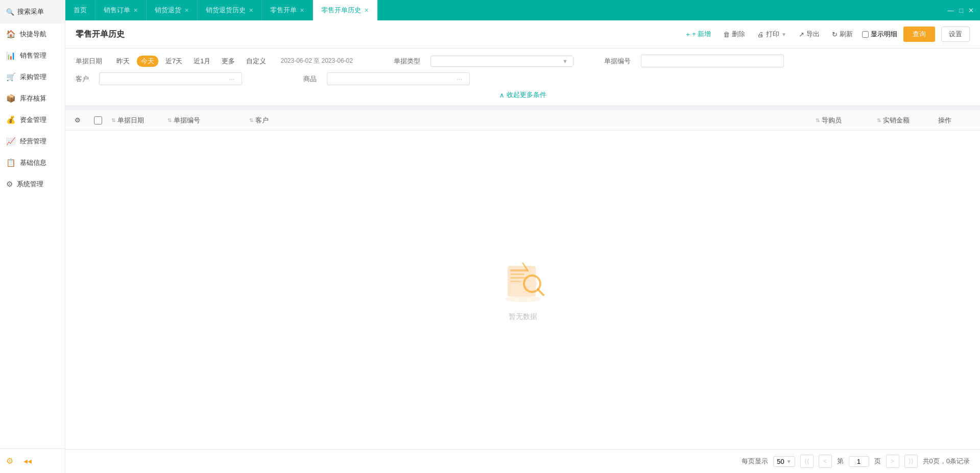 The width and height of the screenshot is (980, 473). I want to click on customer-dots-icon: ···, so click(232, 79).